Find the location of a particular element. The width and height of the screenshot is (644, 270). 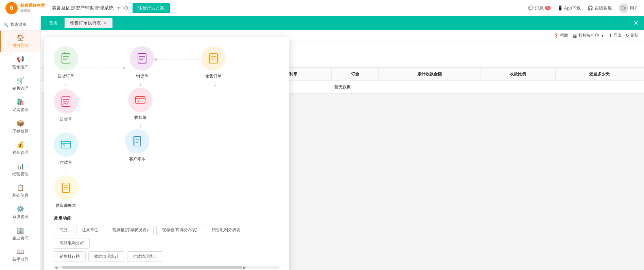

func-btn-product-profit: 商品毛利分析 is located at coordinates (72, 243).